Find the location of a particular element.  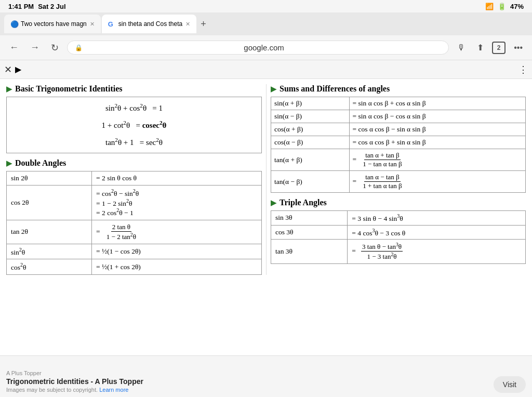

triple-tan-rhs: = 3 tan θ − tan3θ 1 − 3 tan2θ is located at coordinates (436, 252).